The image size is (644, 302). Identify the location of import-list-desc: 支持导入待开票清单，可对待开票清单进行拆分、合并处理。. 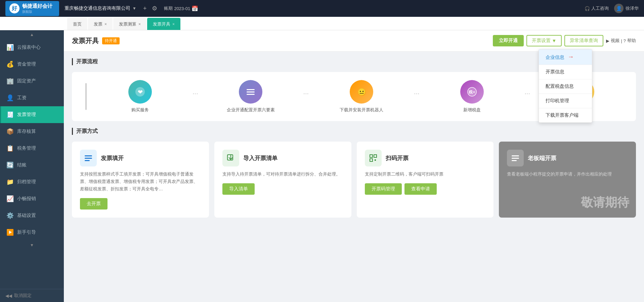
(283, 174).